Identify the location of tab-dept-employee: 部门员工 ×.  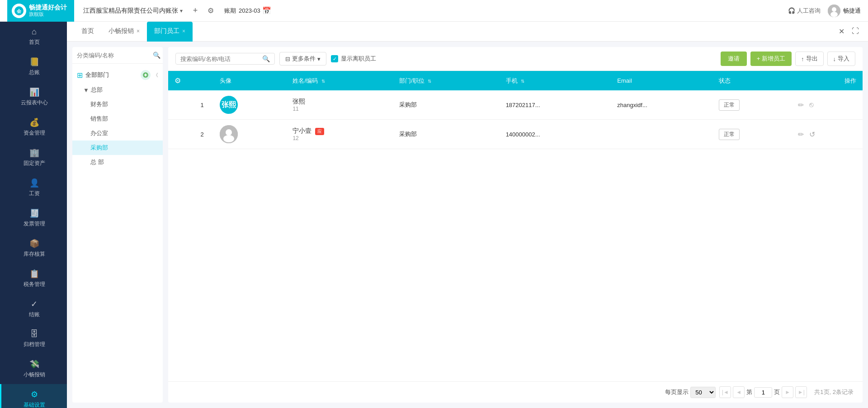
(170, 32).